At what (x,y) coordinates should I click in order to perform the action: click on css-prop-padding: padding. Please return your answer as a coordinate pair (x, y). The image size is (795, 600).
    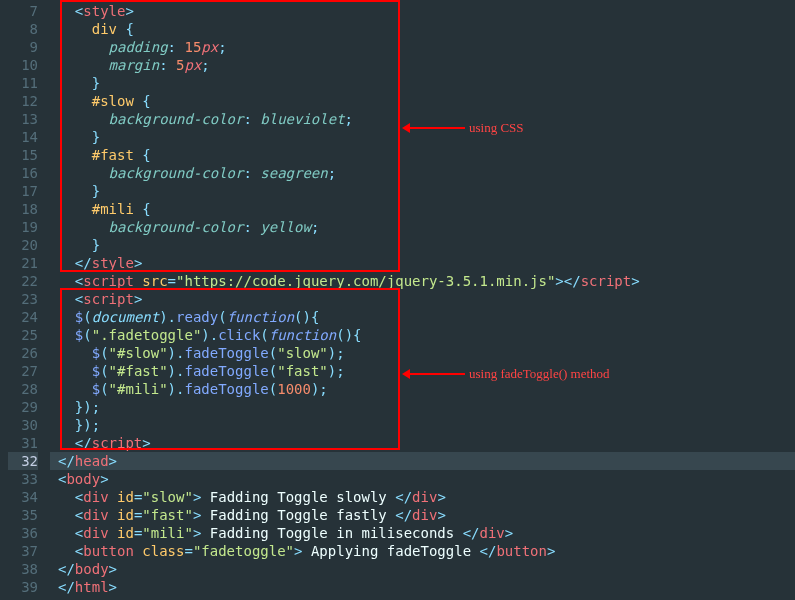
    Looking at the image, I should click on (138, 47).